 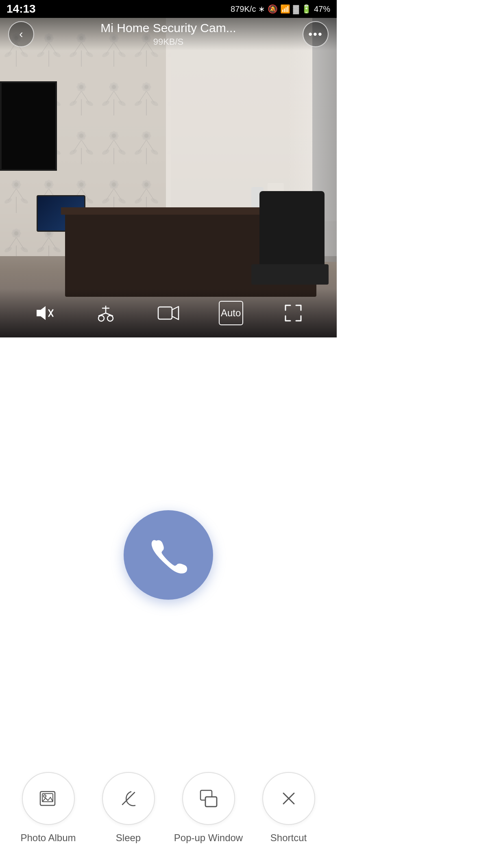 What do you see at coordinates (129, 798) in the screenshot?
I see `sleep-circle` at bounding box center [129, 798].